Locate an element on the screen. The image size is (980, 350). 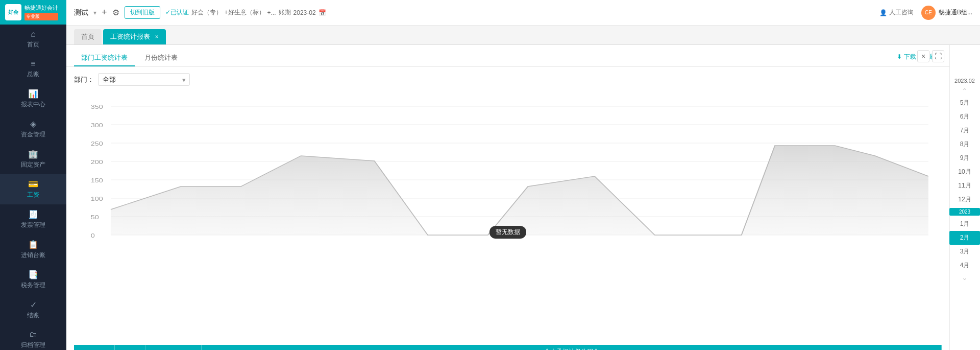
sidebar-item-label: 进销台账 is located at coordinates (33, 255).